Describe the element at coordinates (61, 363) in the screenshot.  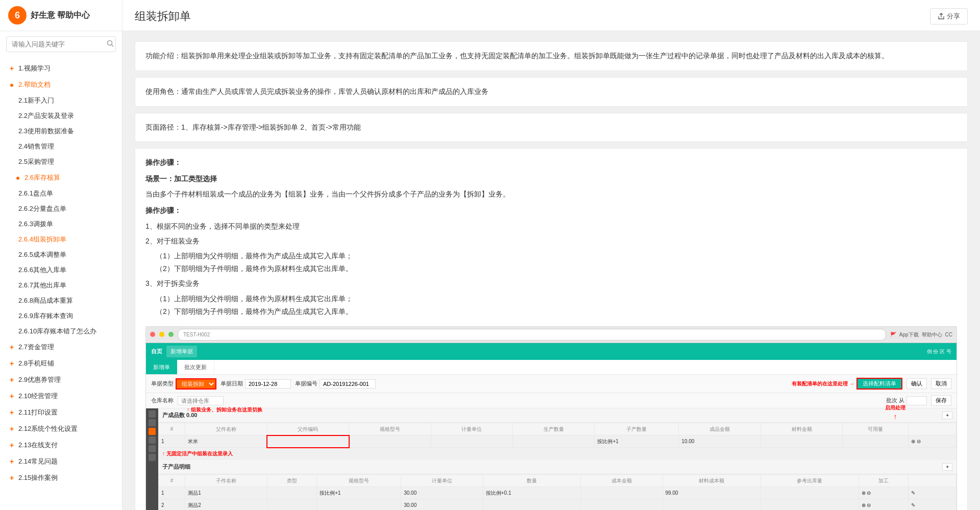
I see `sidebar-item-mobile: + 2.8手机旺铺` at that location.